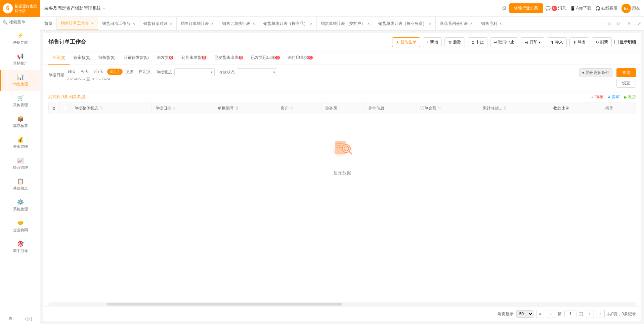 This screenshot has height=324, width=644. What do you see at coordinates (20, 101) in the screenshot?
I see `sidebar-item-purchase: 🛒 采购管理` at bounding box center [20, 101].